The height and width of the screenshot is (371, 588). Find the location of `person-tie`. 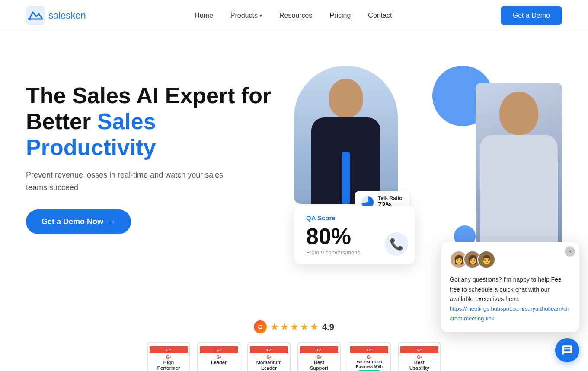

person-tie is located at coordinates (346, 178).